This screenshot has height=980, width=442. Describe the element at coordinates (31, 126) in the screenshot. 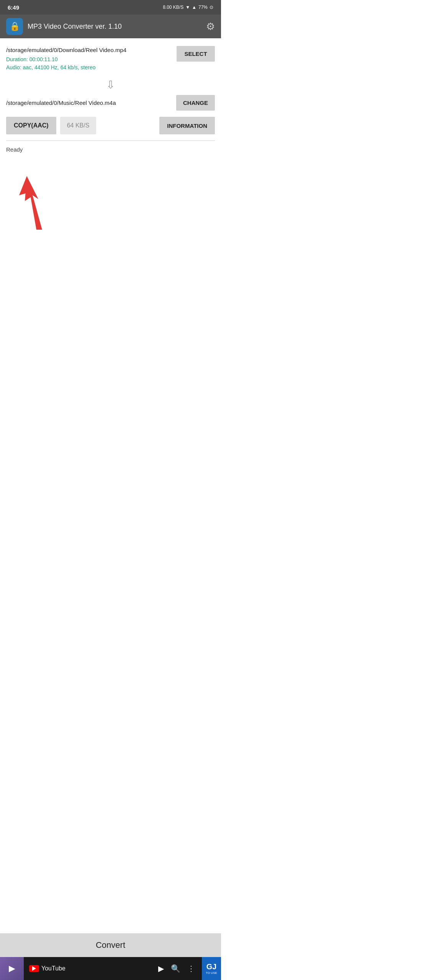

I see `copy-aac-button: COPY(AAC)` at that location.